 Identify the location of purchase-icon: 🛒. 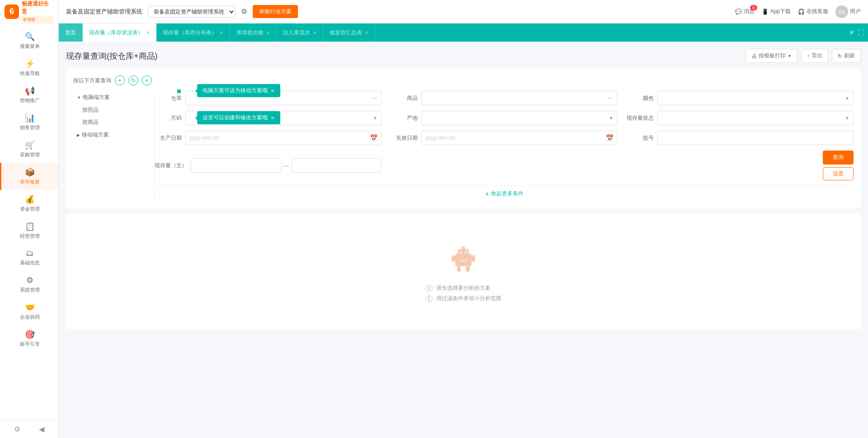
(30, 145).